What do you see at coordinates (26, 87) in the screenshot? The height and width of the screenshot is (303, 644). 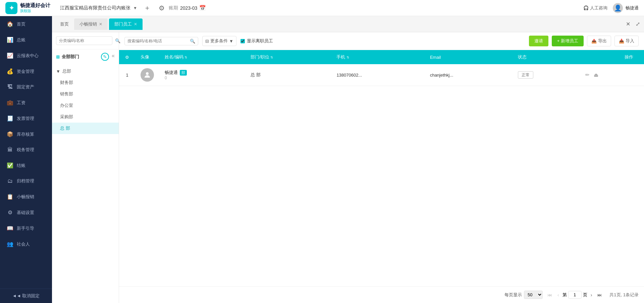 I see `sidebar-item-assets: 🏗 固定资产` at bounding box center [26, 87].